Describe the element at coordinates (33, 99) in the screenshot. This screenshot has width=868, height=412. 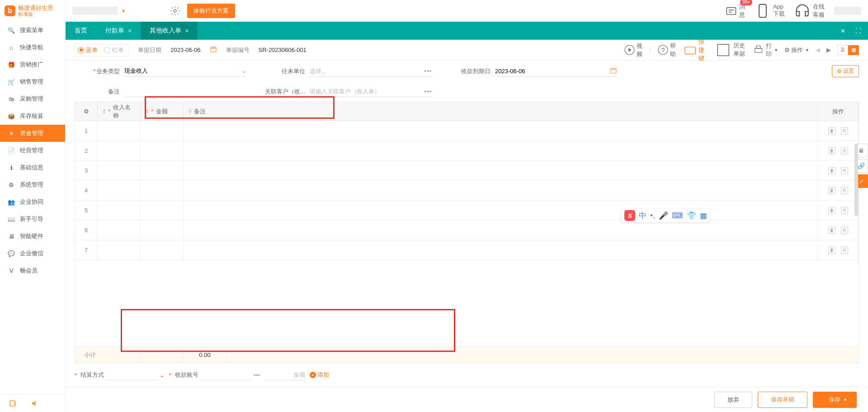
I see `sidebar-item-4: 🛍采购管理` at that location.